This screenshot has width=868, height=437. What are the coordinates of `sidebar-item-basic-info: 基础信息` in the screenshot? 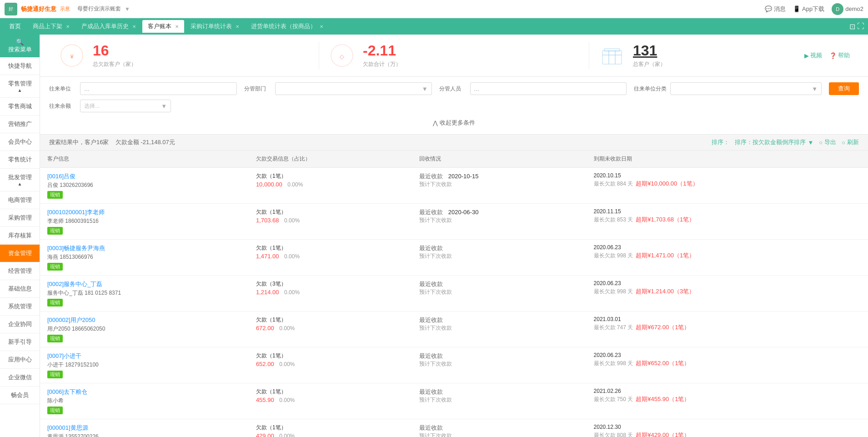 It's located at (20, 289).